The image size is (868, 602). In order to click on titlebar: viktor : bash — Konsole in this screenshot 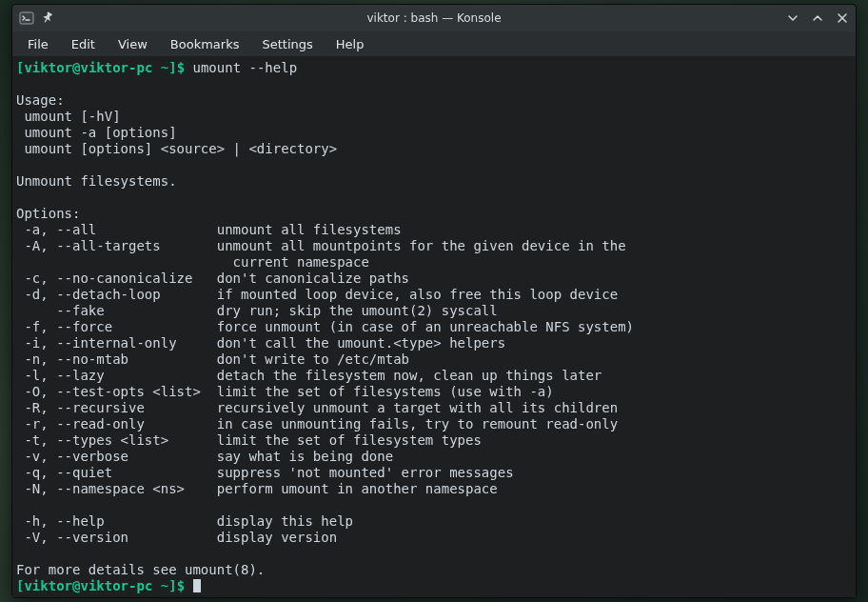, I will do `click(434, 18)`.